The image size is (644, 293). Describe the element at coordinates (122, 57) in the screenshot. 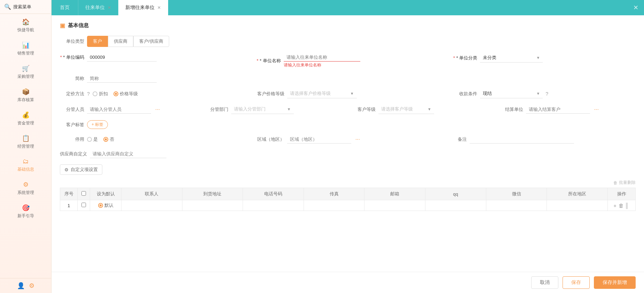

I see `unit-code-input` at that location.